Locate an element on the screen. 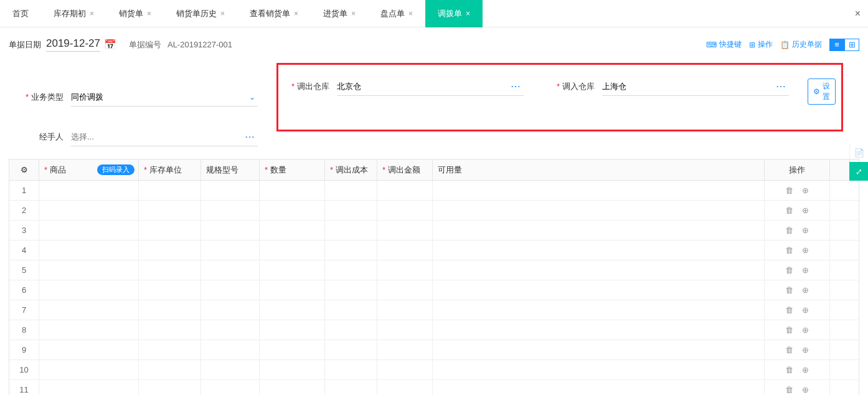  tab-inventory-initial: 库存期初× is located at coordinates (73, 14).